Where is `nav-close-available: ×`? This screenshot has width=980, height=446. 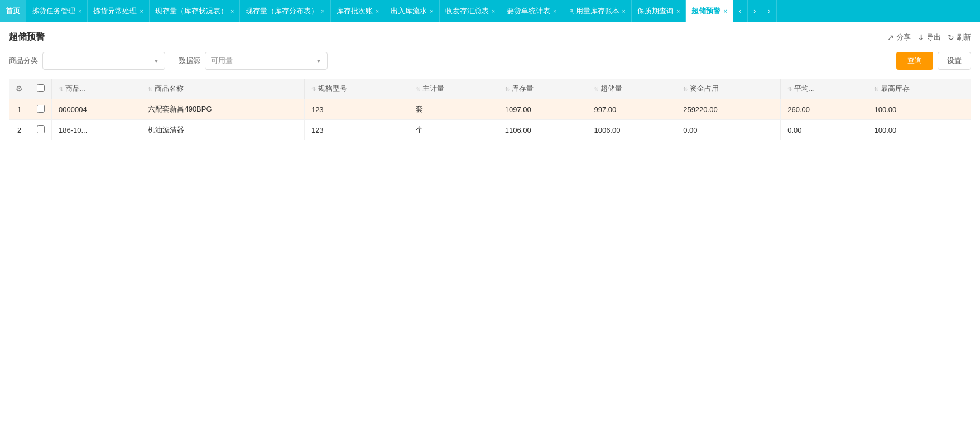 nav-close-available: × is located at coordinates (624, 11).